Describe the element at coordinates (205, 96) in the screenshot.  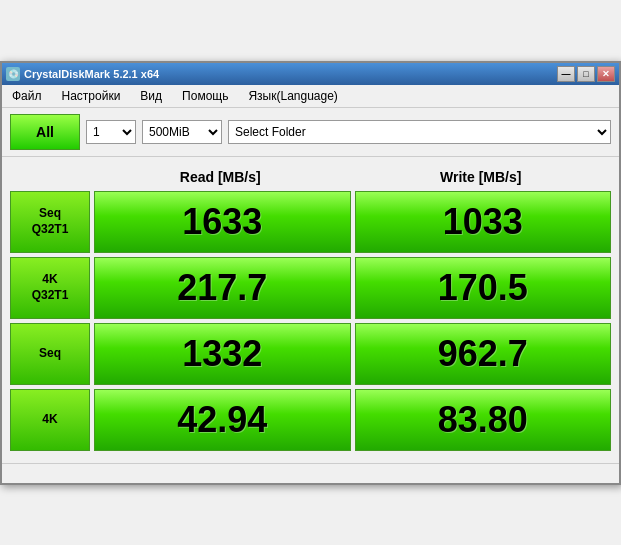
I see `menu-help: Помощь` at that location.